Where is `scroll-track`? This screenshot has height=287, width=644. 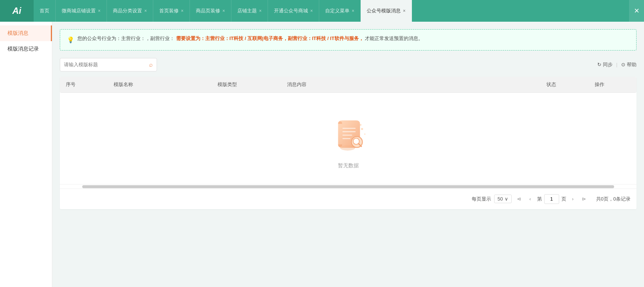
scroll-track is located at coordinates (348, 186).